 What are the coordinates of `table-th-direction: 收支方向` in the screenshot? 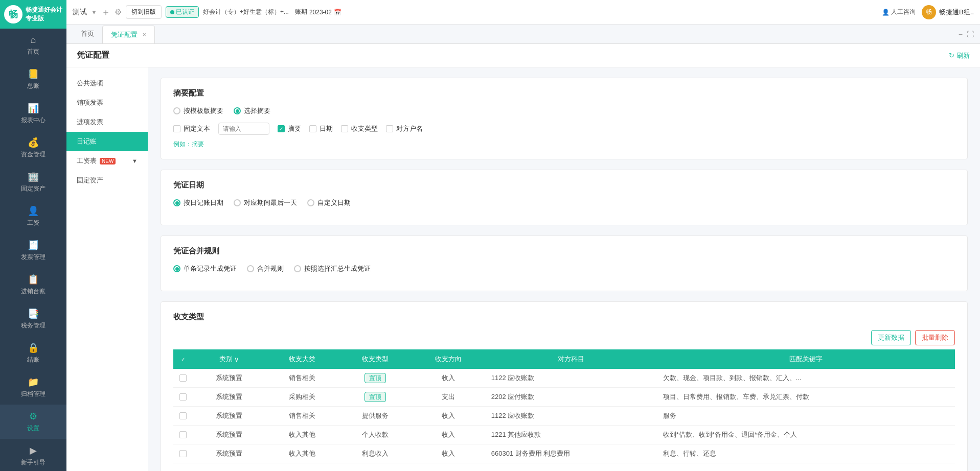 It's located at (449, 359).